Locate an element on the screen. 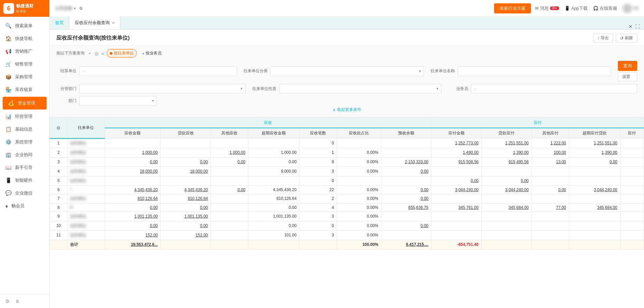 This screenshot has width=644, height=308. table-cell: 655,636.75 is located at coordinates (406, 208).